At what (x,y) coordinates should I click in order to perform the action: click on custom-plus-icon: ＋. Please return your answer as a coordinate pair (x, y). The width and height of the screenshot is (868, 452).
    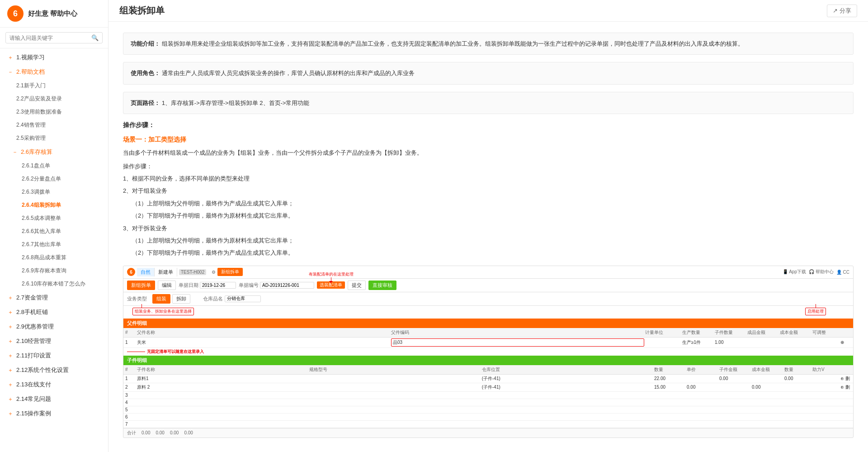
    Looking at the image, I should click on (10, 370).